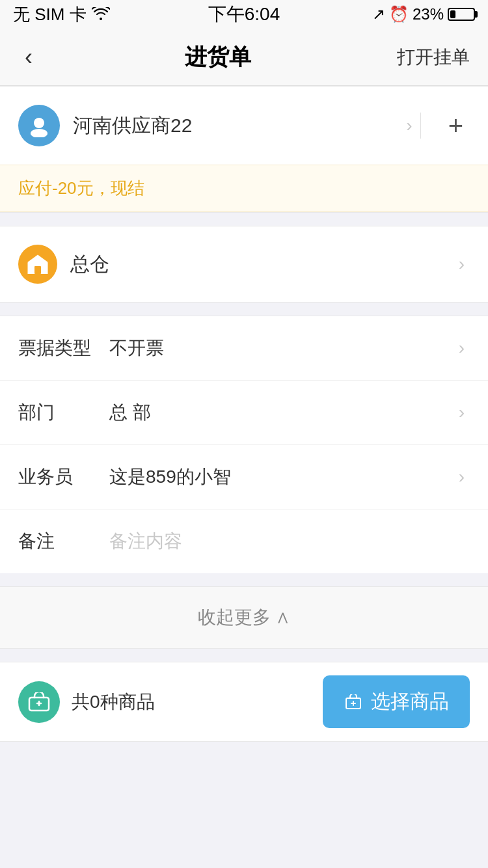 This screenshot has width=488, height=868. What do you see at coordinates (277, 413) in the screenshot?
I see `dept-value: 总 部` at bounding box center [277, 413].